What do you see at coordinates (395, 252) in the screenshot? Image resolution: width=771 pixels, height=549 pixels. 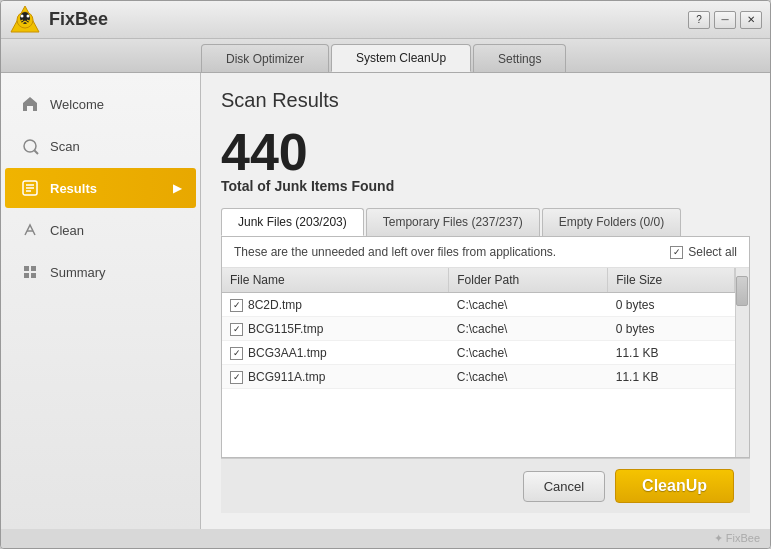 I see `panel-description: These are the unneeded and left over fil…` at bounding box center [395, 252].